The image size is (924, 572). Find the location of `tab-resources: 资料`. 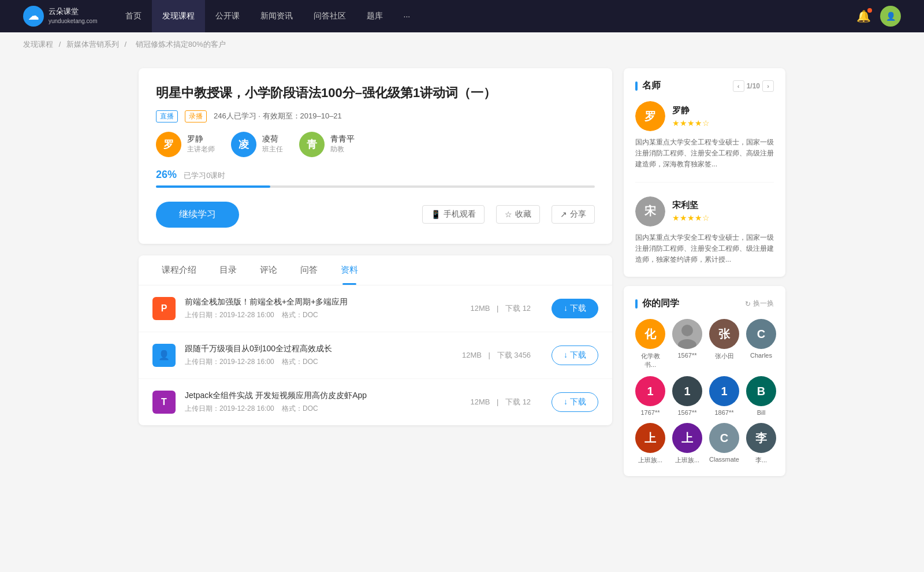

tab-resources: 资料 is located at coordinates (349, 270).